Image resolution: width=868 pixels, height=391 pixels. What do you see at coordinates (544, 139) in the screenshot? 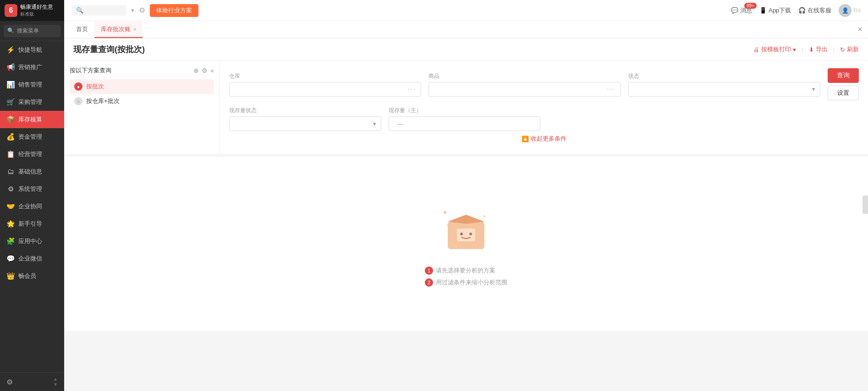
I see `collapse-more-btn: 🔼 收起更多条件` at bounding box center [544, 139].